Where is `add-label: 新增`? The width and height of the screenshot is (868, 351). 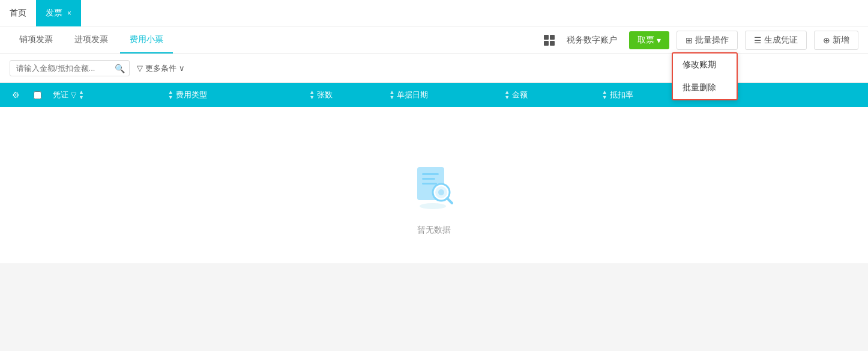 add-label: 新增 is located at coordinates (841, 40).